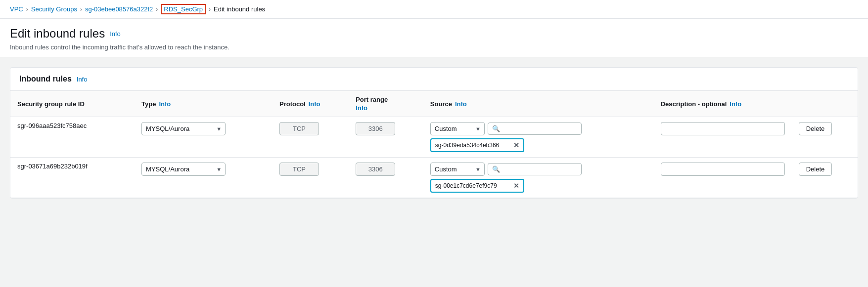  What do you see at coordinates (477, 186) in the screenshot?
I see `source-tag-box-1: sg-00e1c7cd6e7ef9c79 ✕` at bounding box center [477, 186].